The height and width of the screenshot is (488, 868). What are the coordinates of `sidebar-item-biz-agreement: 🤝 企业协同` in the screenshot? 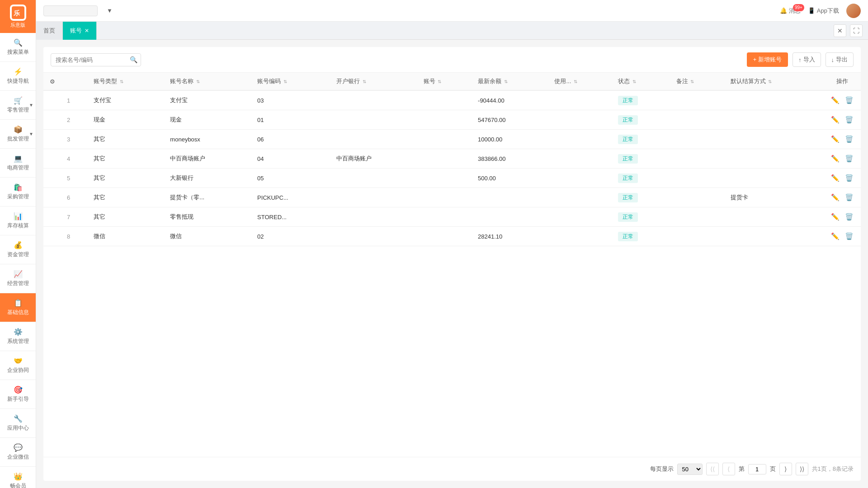 It's located at (18, 366).